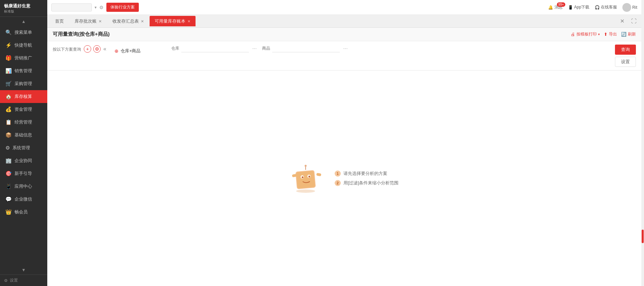 This screenshot has width=644, height=286. Describe the element at coordinates (123, 7) in the screenshot. I see `industry-solution-button: 体验行业方案` at that location.